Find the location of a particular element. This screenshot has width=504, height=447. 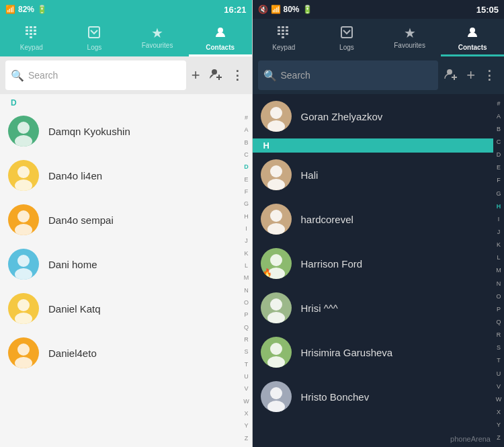

idx-m-r: M is located at coordinates (499, 270).